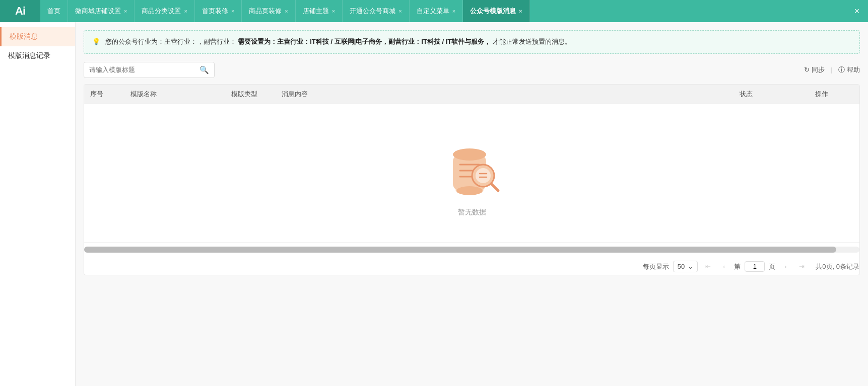  What do you see at coordinates (319, 11) in the screenshot?
I see `nav-tab-store-theme: 店铺主题 ×` at bounding box center [319, 11].